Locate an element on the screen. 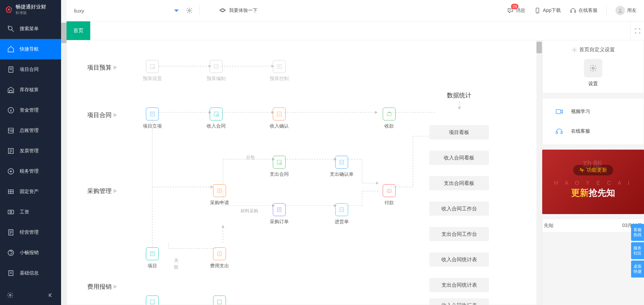 The width and height of the screenshot is (644, 305). news-row: 先知 03月06日 is located at coordinates (593, 226).